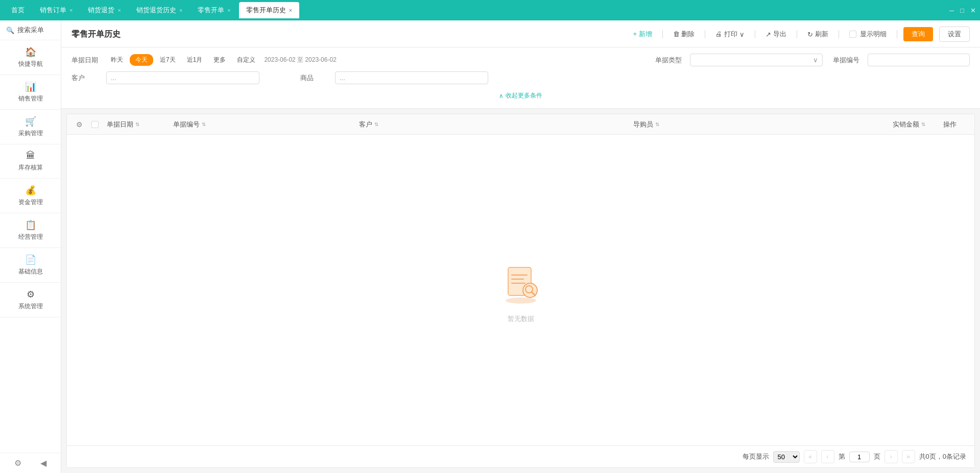 This screenshot has width=980, height=473. What do you see at coordinates (768, 35) in the screenshot?
I see `export-icon: ↗` at bounding box center [768, 35].